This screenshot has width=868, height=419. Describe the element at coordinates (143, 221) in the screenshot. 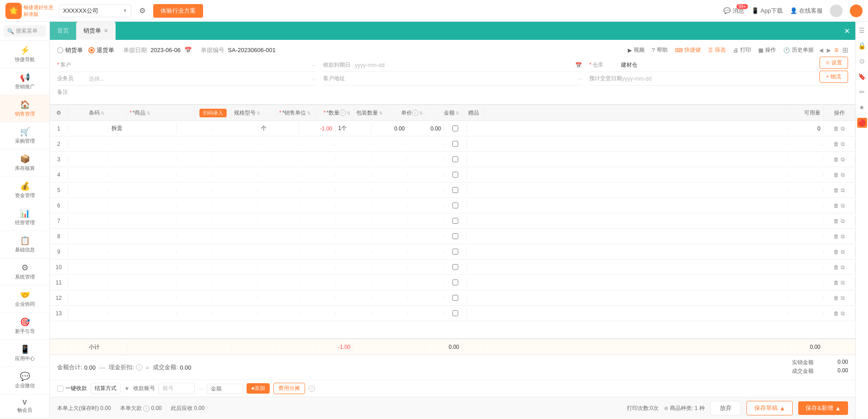

I see `row7-product` at that location.